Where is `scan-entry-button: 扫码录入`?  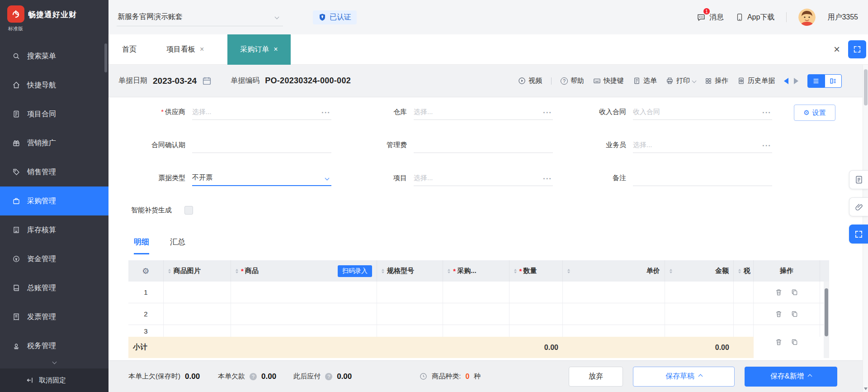
scan-entry-button: 扫码录入 is located at coordinates (355, 271).